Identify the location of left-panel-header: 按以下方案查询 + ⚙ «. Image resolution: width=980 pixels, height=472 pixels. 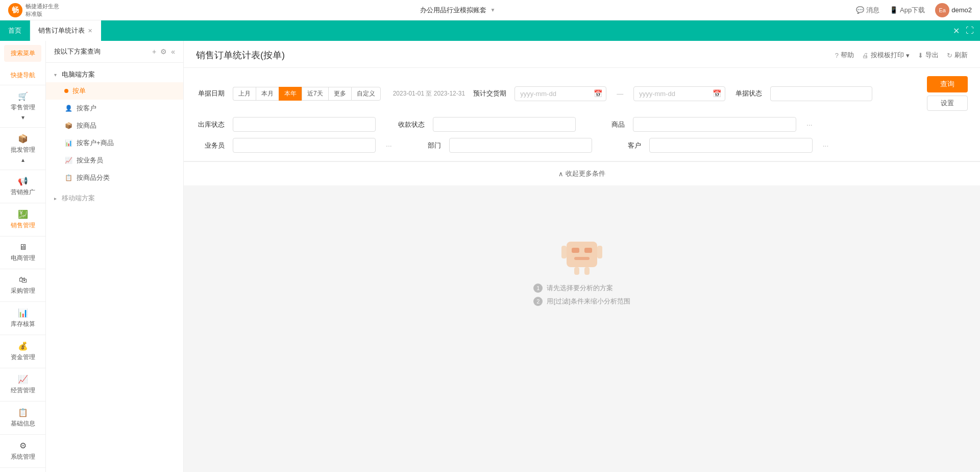
(114, 52).